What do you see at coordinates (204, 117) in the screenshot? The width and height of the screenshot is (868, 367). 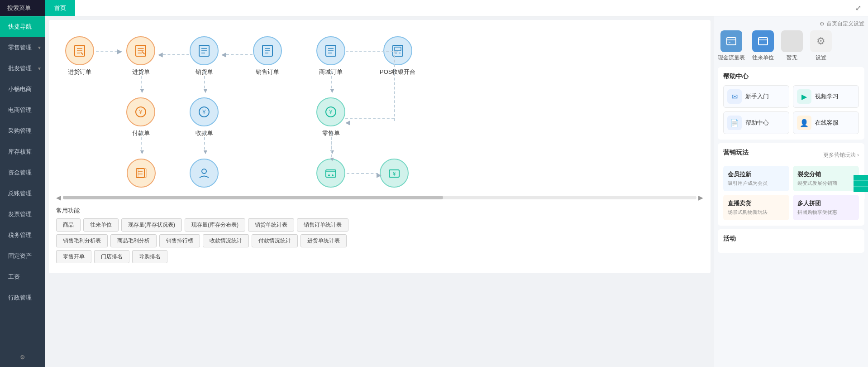 I see `node-receipt: ¥ 收款单` at bounding box center [204, 117].